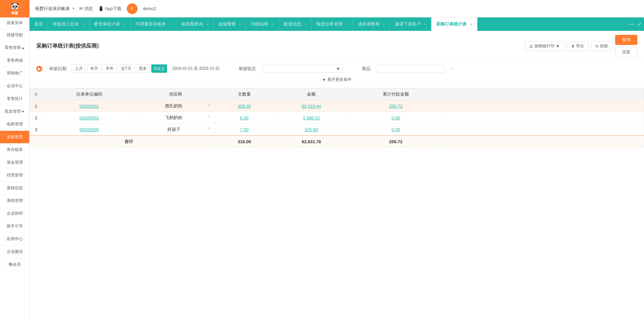 The width and height of the screenshot is (644, 321). What do you see at coordinates (262, 24) in the screenshot?
I see `tab-function-desc: 功能说明 ×` at bounding box center [262, 24].